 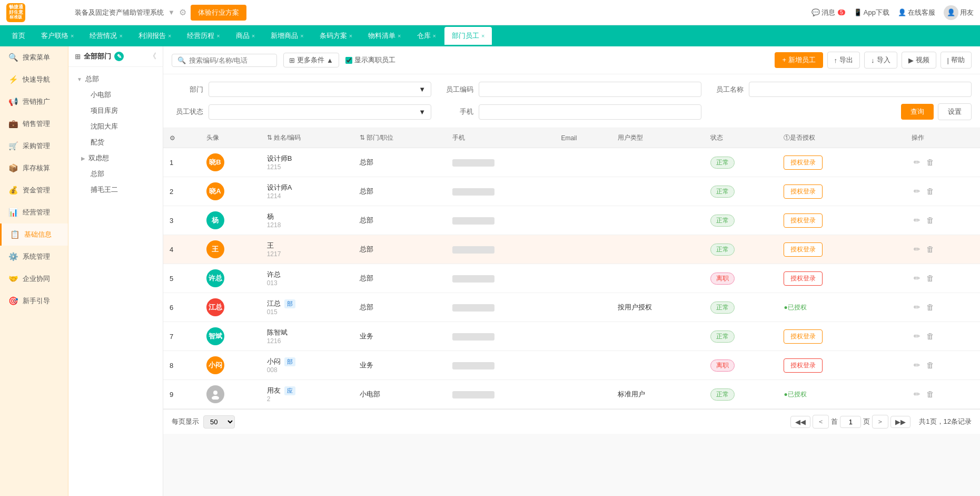 I want to click on dept-item-peihuo: 配货, so click(x=116, y=142).